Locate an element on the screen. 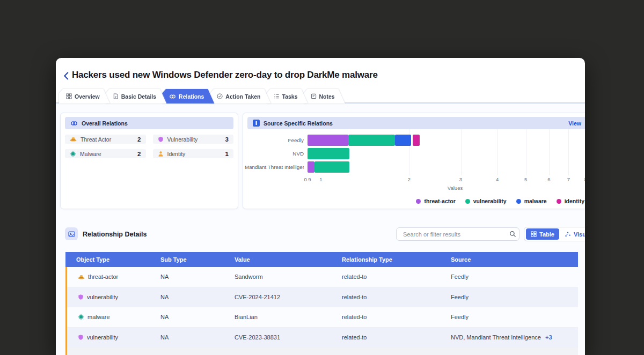 This screenshot has height=355, width=644. cell-object-type: vulnerability is located at coordinates (108, 337).